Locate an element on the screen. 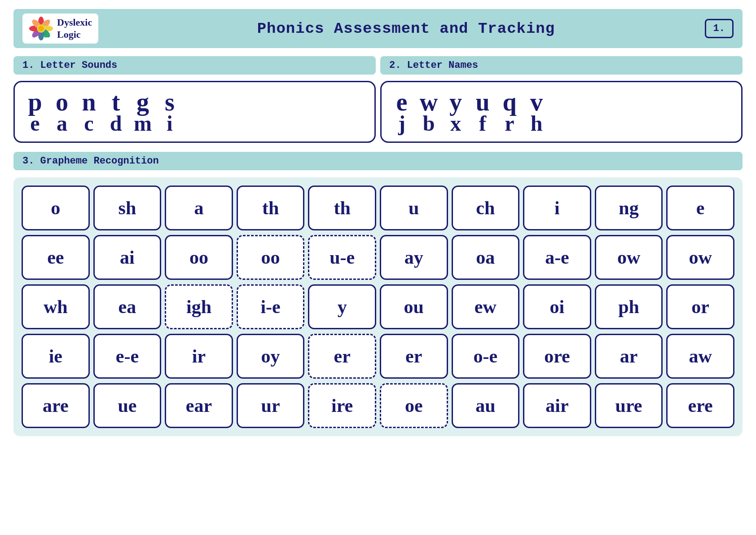 This screenshot has height=535, width=756. grapheme-cell-2-0: wh is located at coordinates (56, 307).